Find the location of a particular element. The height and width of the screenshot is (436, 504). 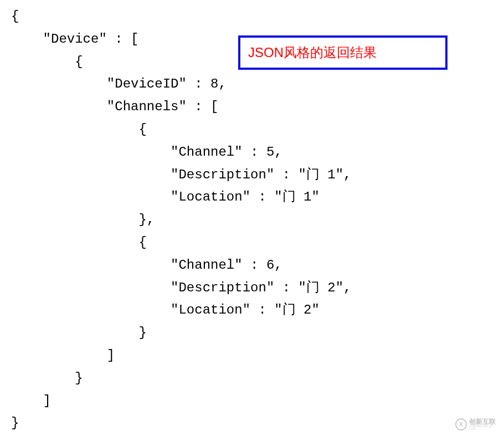

watermark: X 创新互联 CHUANG XIN HU LIAN is located at coordinates (477, 424).